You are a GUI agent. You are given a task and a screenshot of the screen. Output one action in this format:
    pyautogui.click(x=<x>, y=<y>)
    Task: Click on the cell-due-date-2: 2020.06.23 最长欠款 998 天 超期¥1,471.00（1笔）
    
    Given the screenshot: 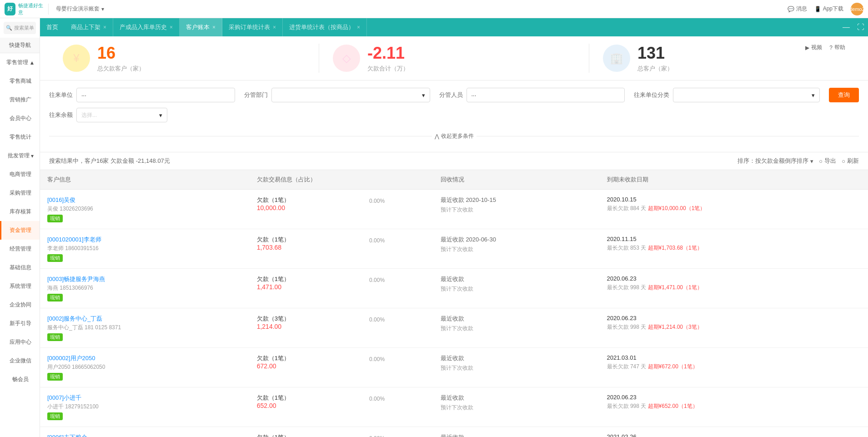 What is the action you would take?
    pyautogui.click(x=734, y=288)
    